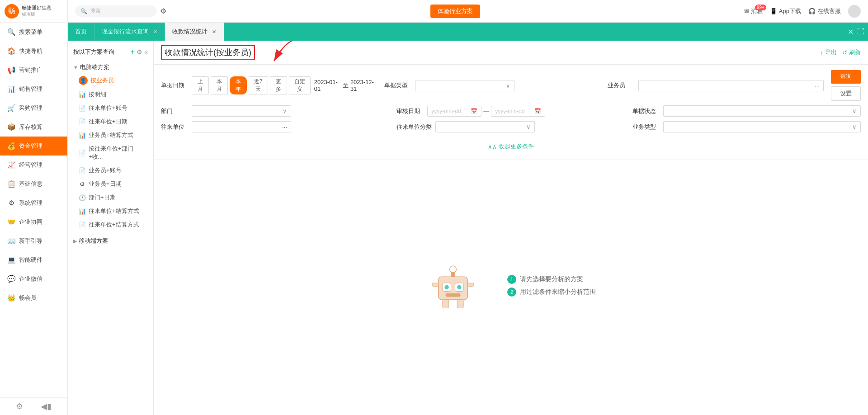 The width and height of the screenshot is (868, 415). I want to click on sidebar-item-finance: 💰 资金管理, so click(33, 146).